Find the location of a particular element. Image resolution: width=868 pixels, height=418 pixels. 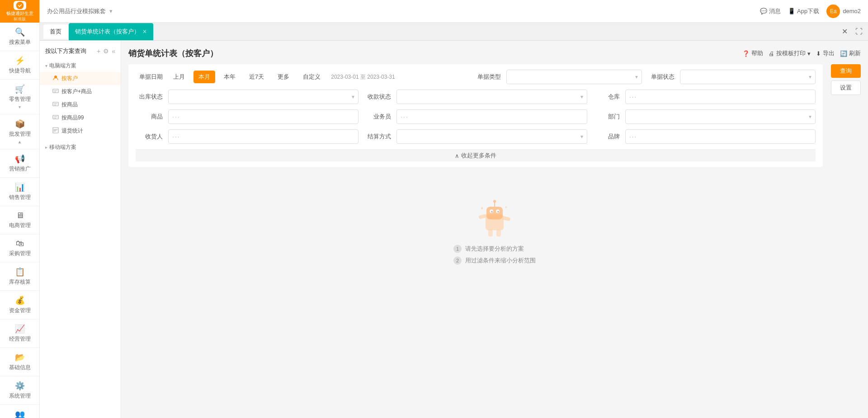

out-status-select is located at coordinates (263, 97).